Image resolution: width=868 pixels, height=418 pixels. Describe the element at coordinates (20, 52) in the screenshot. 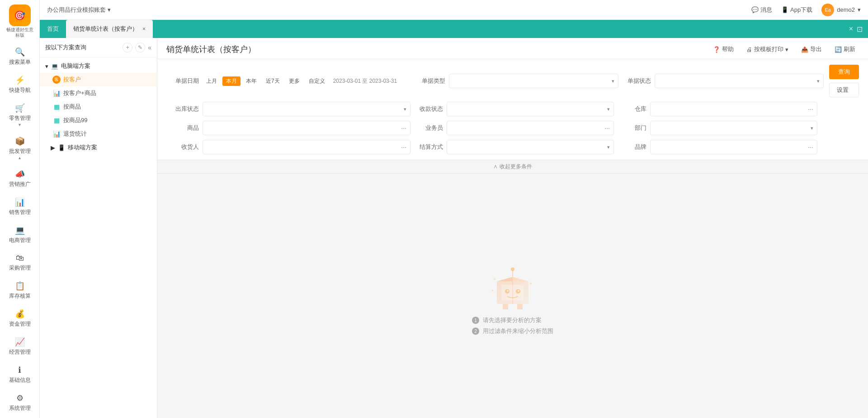

I see `search-icon: 🔍` at that location.